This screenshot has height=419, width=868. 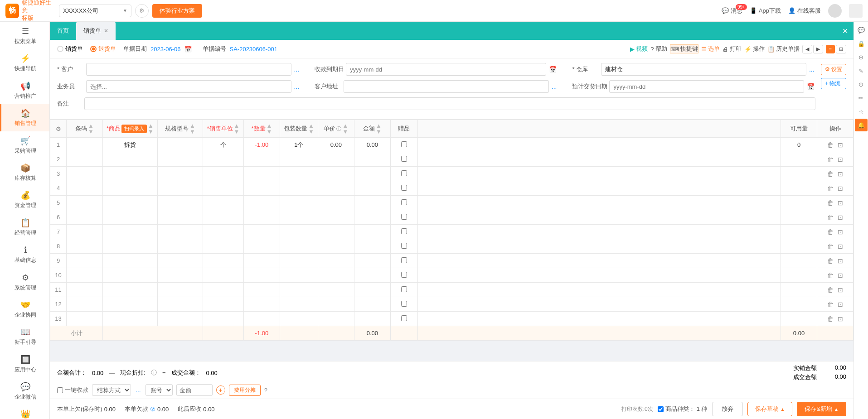 What do you see at coordinates (683, 409) in the screenshot?
I see `product-kind-area: 商品种类： 1 种` at bounding box center [683, 409].